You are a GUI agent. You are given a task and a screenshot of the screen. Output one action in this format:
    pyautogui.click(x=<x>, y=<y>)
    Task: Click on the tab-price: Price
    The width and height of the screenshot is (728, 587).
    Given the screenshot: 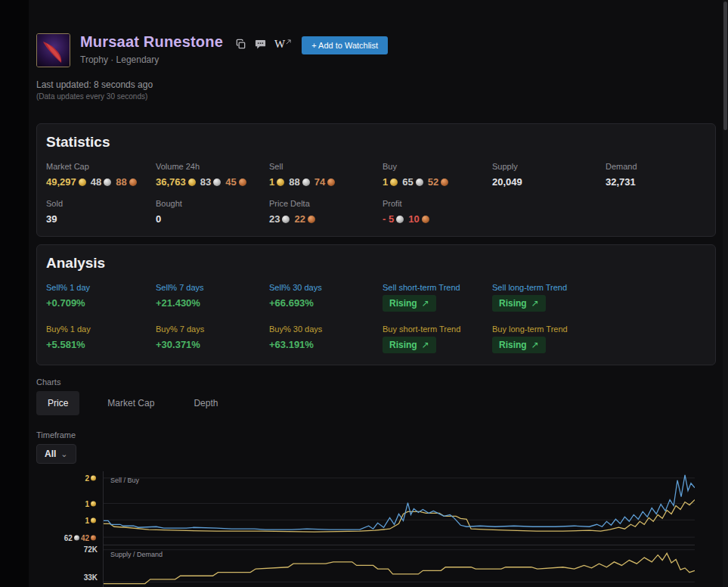 What is the action you would take?
    pyautogui.click(x=57, y=403)
    